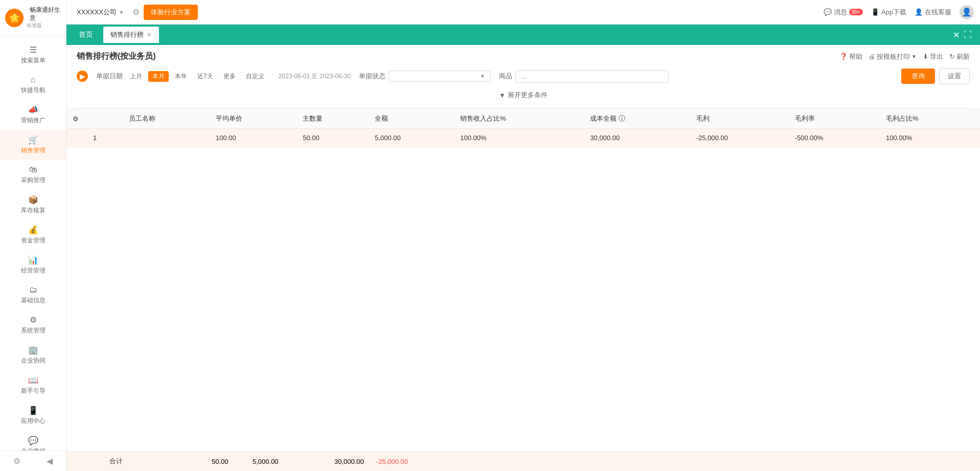  I want to click on sidebar-item-wxwork: 💬 企业微信, so click(33, 441).